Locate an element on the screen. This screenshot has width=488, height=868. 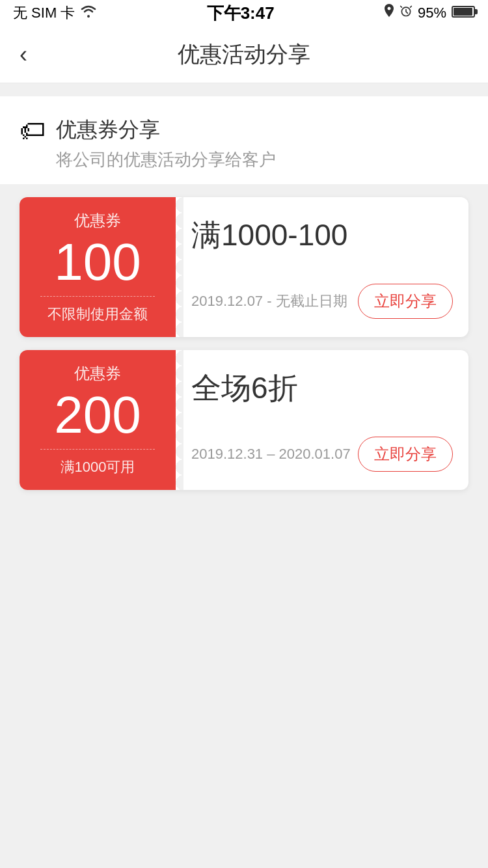
coupon-label-1: 优惠券 is located at coordinates (98, 221).